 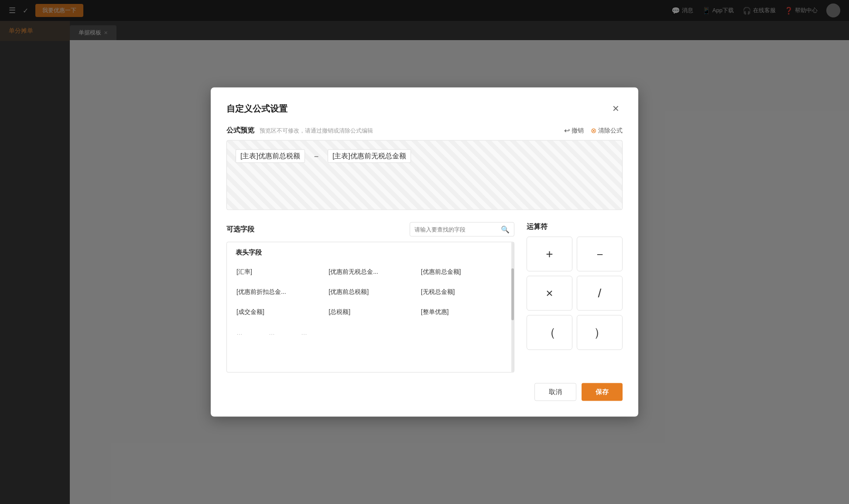 I want to click on fields-label-row: 可选字段 🔍, so click(x=370, y=229).